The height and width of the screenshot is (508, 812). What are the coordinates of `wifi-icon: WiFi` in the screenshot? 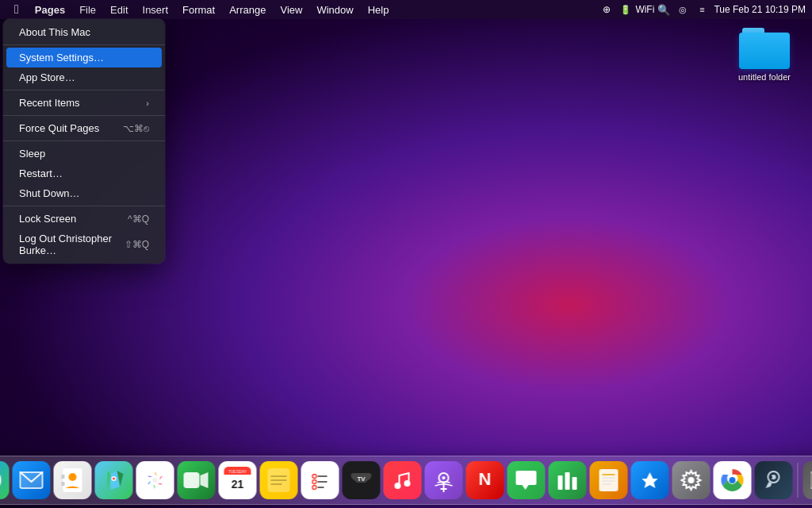 It's located at (645, 10).